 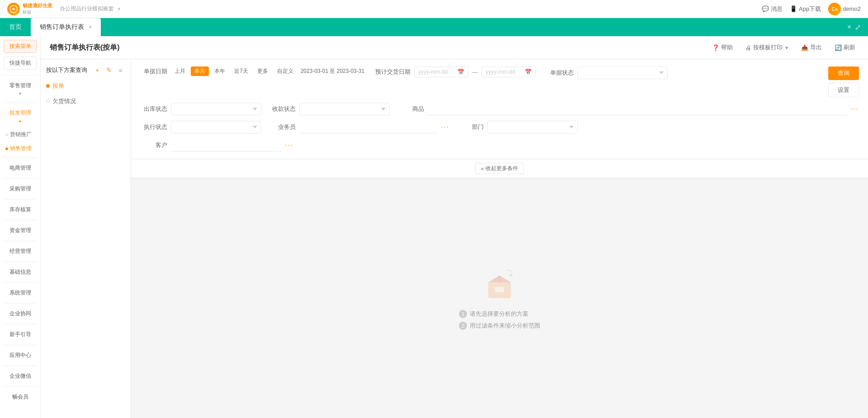 I want to click on sidebar-search-area: 搜索菜单, so click(x=20, y=45).